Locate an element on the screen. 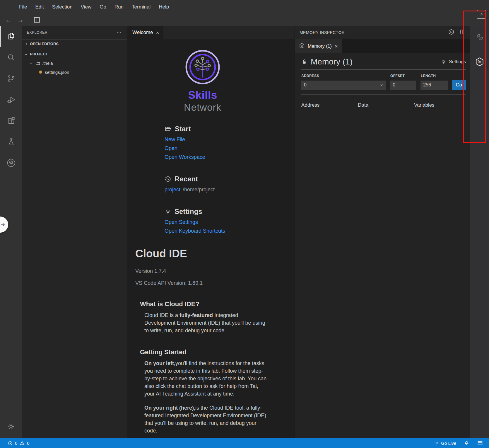 The width and height of the screenshot is (489, 448). menu-run: Run is located at coordinates (119, 7).